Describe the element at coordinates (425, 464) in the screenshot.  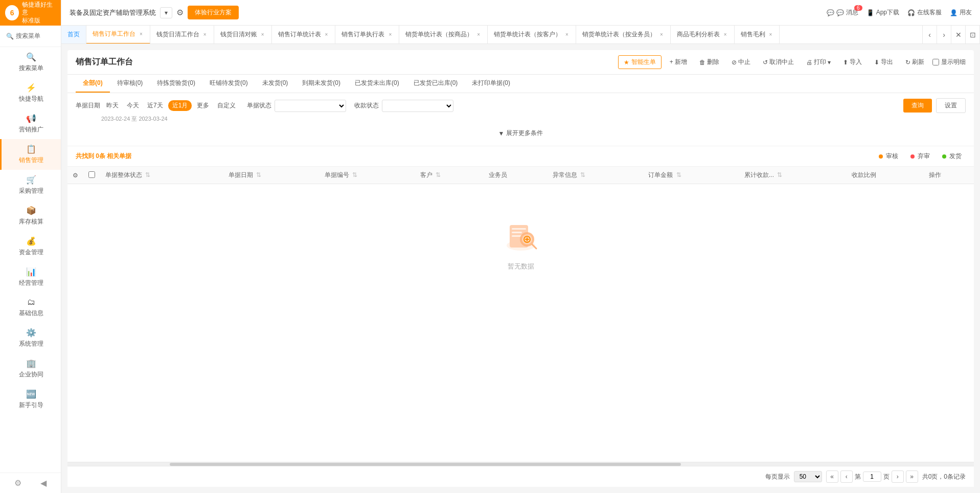
I see `scrollbar-thumb` at that location.